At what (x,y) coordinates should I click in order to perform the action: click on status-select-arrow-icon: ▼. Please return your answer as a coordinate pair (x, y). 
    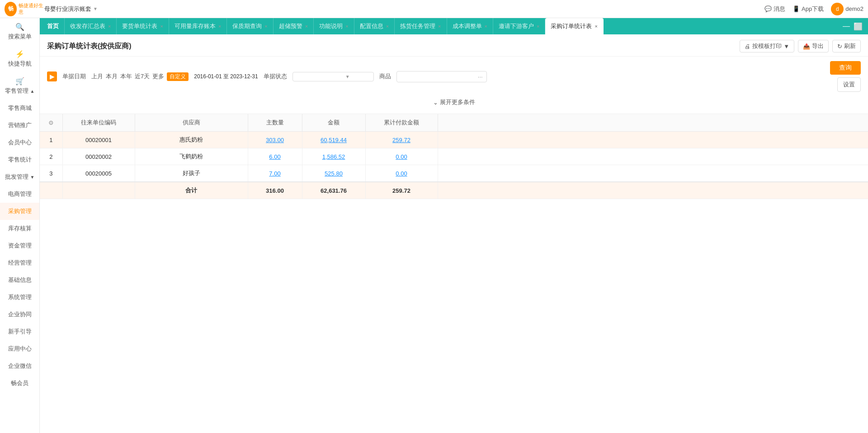
    Looking at the image, I should click on (358, 77).